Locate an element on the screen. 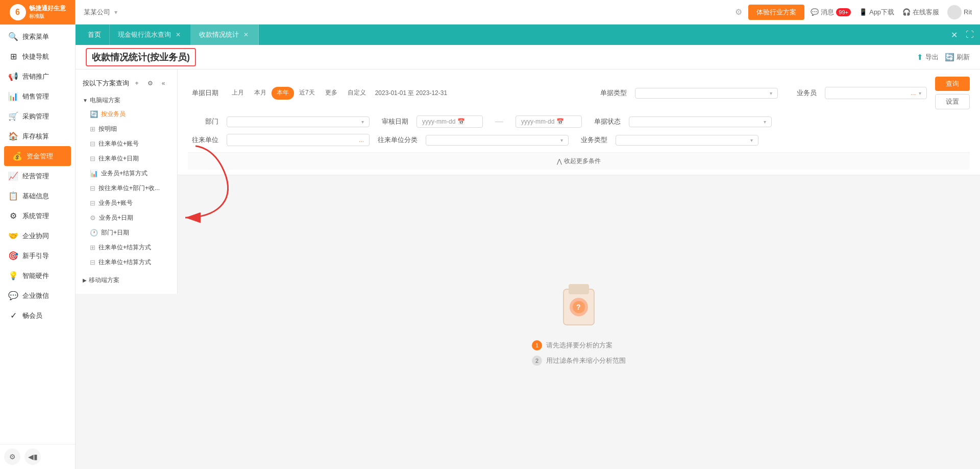 This screenshot has width=980, height=469. page-header: 收款情况统计(按业务员) ⬆ 导出 🔄 刷新 is located at coordinates (528, 57).